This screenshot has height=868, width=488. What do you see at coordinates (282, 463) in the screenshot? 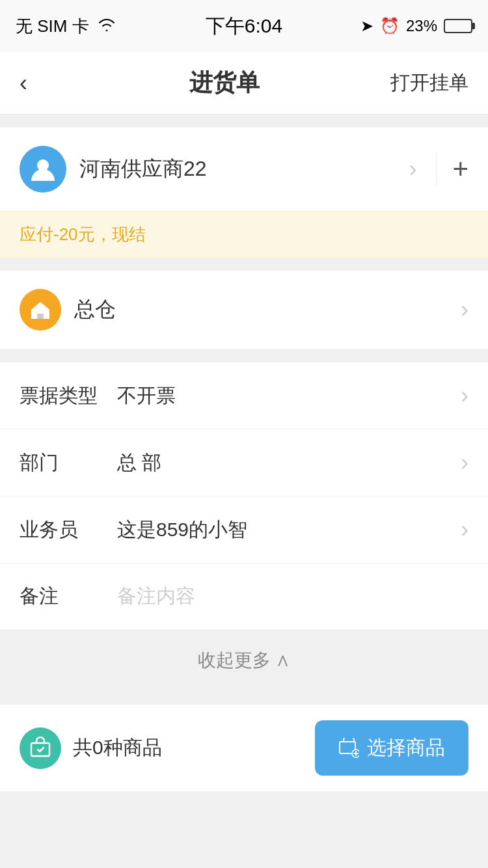
I see `department-value: 总 部` at bounding box center [282, 463].